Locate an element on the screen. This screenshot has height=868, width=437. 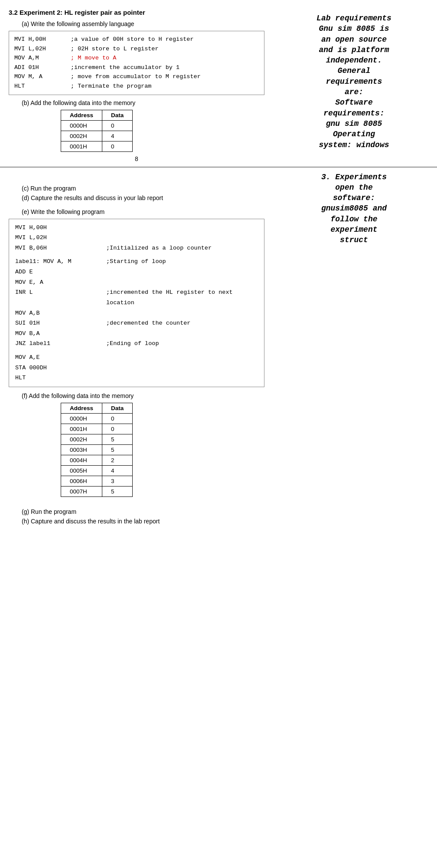
table-cell: 3 is located at coordinates (117, 481).